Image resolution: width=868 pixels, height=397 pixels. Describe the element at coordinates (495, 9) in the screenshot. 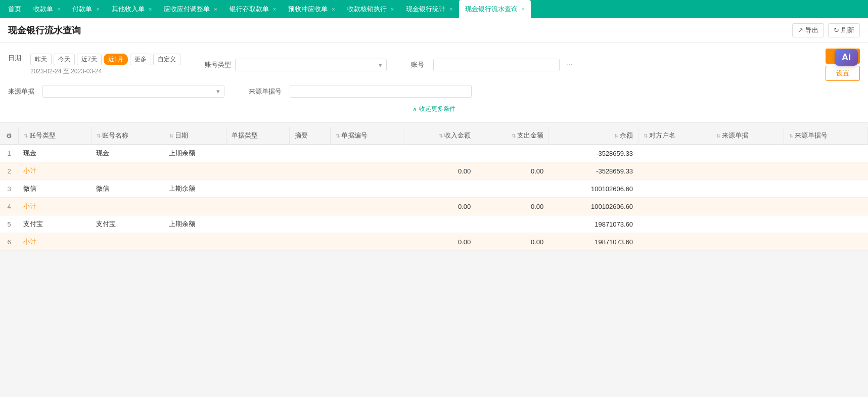

I see `nav-cashflow: 现金银行流水查询 ×` at that location.